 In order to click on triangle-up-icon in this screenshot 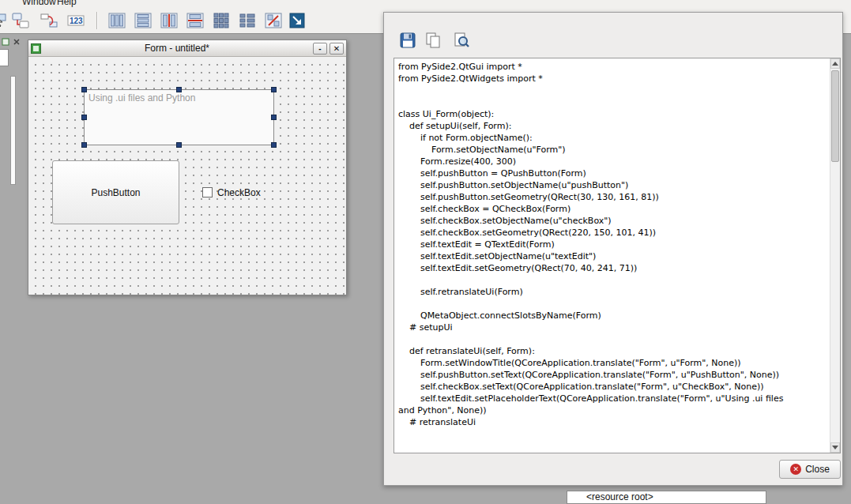, I will do `click(835, 63)`.